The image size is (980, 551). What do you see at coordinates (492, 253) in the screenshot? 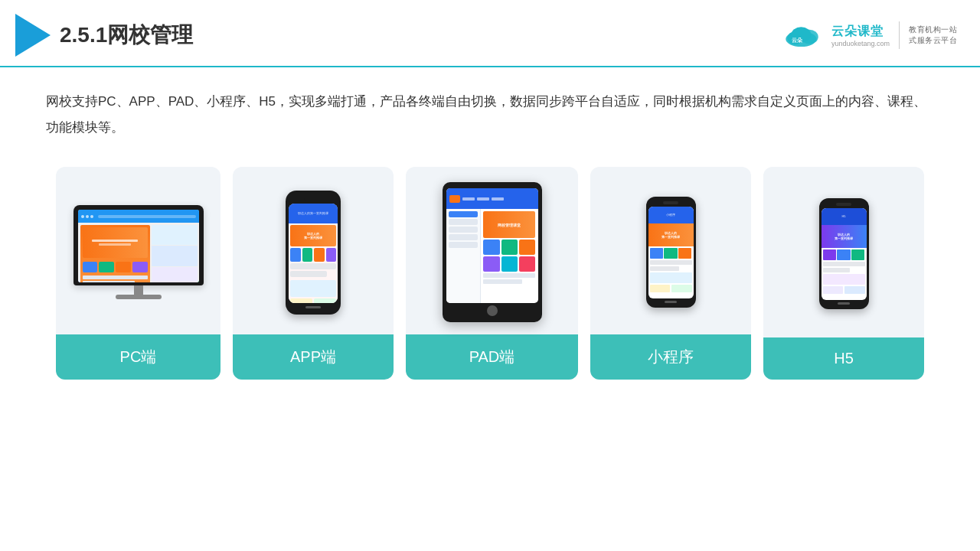
I see `tablet-mockup-icon: 网校管理课堂` at bounding box center [492, 253].